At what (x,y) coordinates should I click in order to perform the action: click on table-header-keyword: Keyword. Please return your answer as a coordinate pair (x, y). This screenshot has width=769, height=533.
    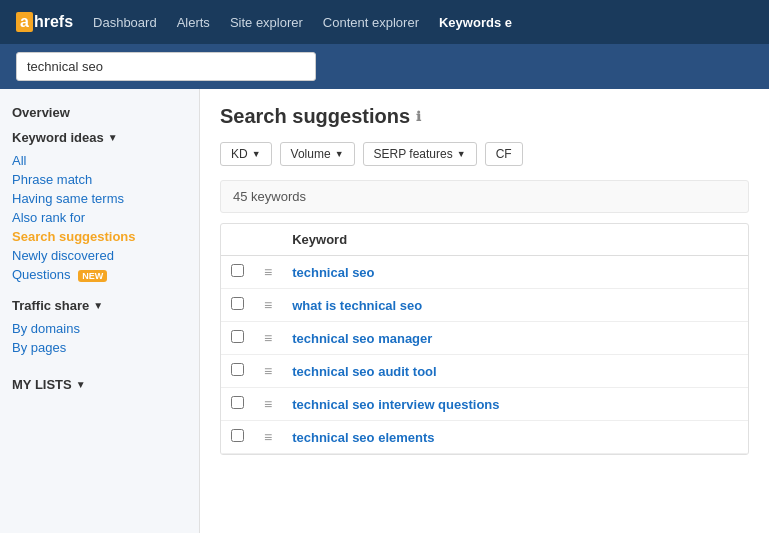
    Looking at the image, I should click on (515, 240).